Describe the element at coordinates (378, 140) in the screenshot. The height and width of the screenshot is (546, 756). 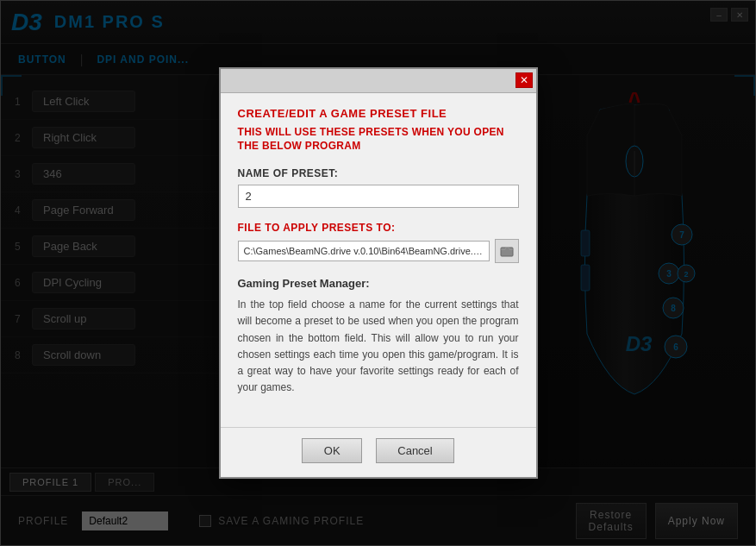
I see `modal-subtitle: THIS WILL USE THESE PRESETS WHEN YOU OPE…` at that location.